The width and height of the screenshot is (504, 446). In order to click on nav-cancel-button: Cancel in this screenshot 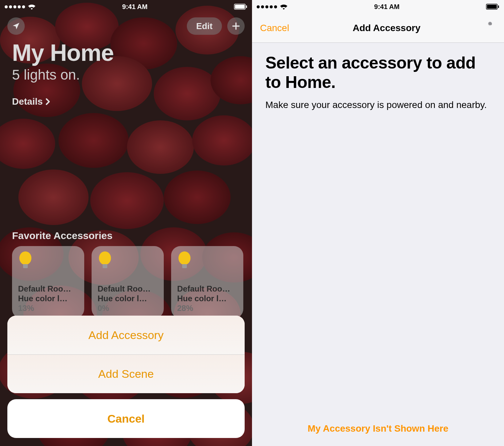, I will do `click(275, 28)`.